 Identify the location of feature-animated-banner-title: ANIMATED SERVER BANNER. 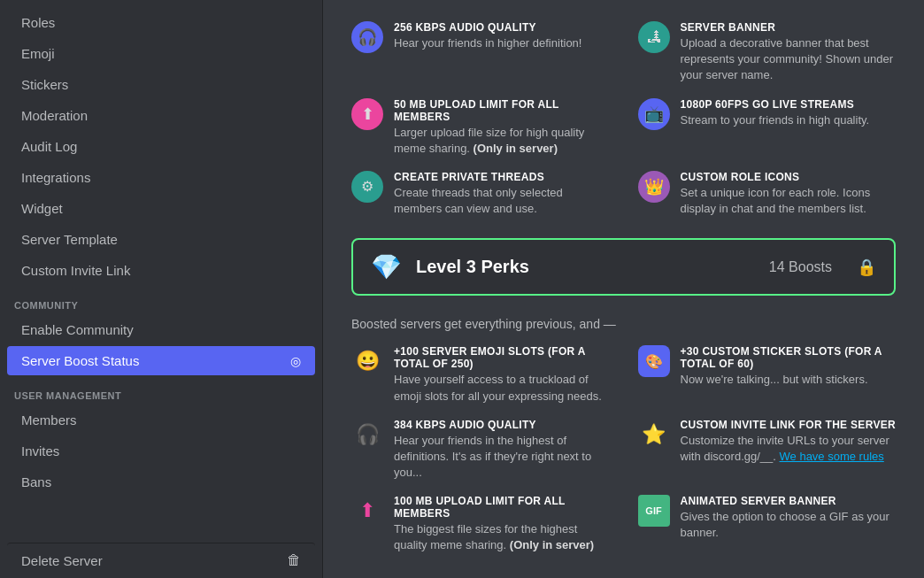
(789, 501).